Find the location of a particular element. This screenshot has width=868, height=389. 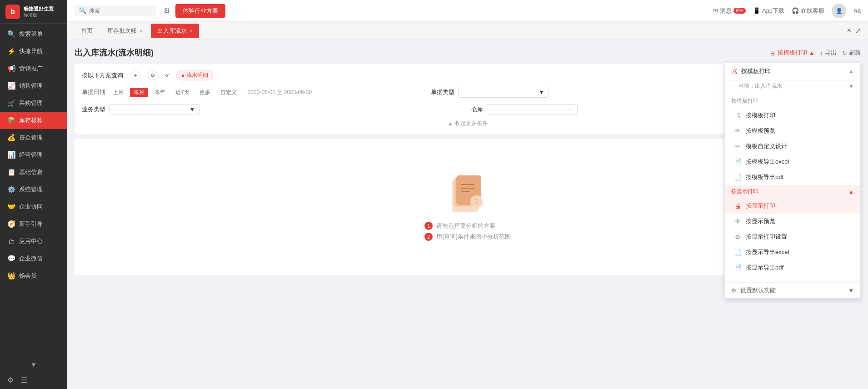

sidebar-scroll-down: ▼ is located at coordinates (34, 364).